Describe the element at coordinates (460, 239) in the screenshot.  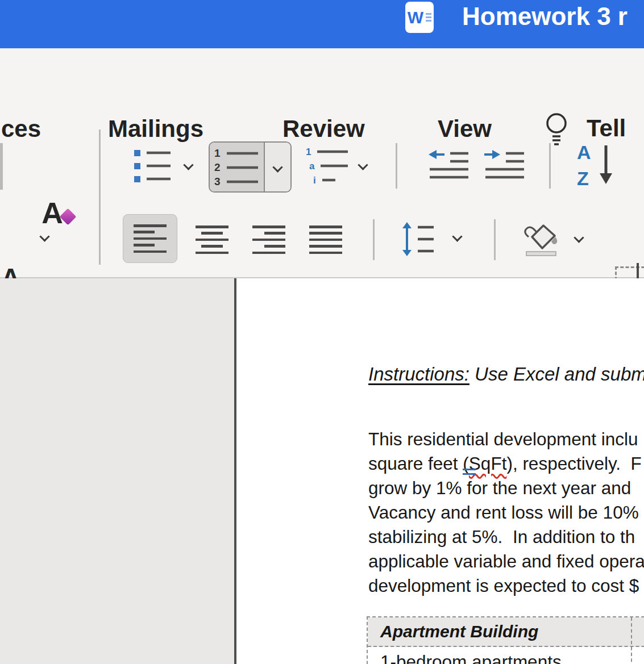
I see `line-spacing-dropdown` at that location.